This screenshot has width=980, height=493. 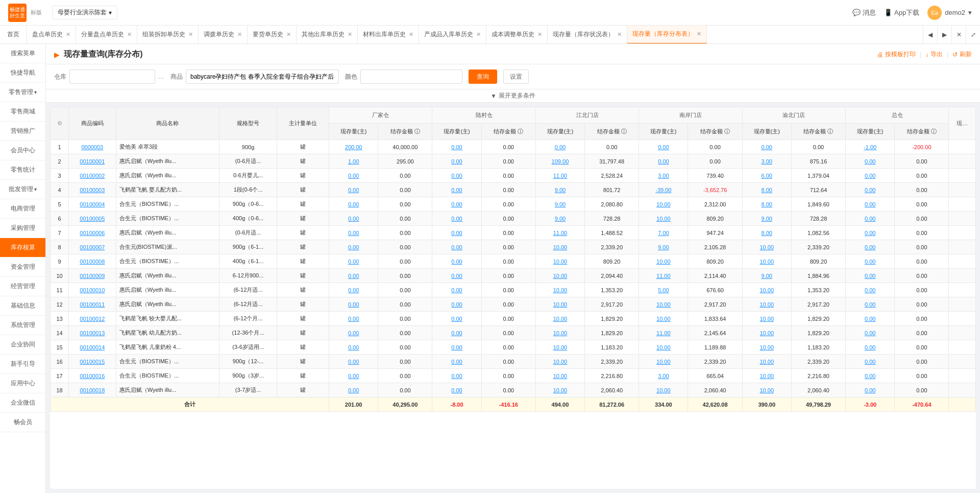 I want to click on cell-yubei-qty: 0.00, so click(x=767, y=147).